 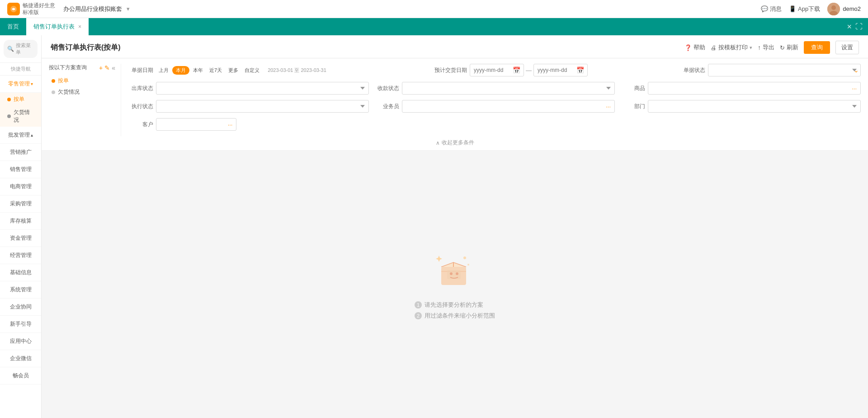 I want to click on department-select, so click(x=754, y=106).